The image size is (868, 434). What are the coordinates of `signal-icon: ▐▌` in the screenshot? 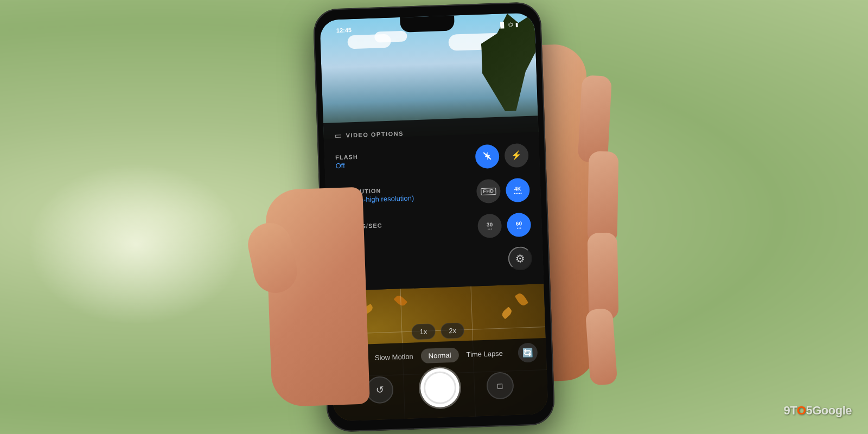 It's located at (502, 25).